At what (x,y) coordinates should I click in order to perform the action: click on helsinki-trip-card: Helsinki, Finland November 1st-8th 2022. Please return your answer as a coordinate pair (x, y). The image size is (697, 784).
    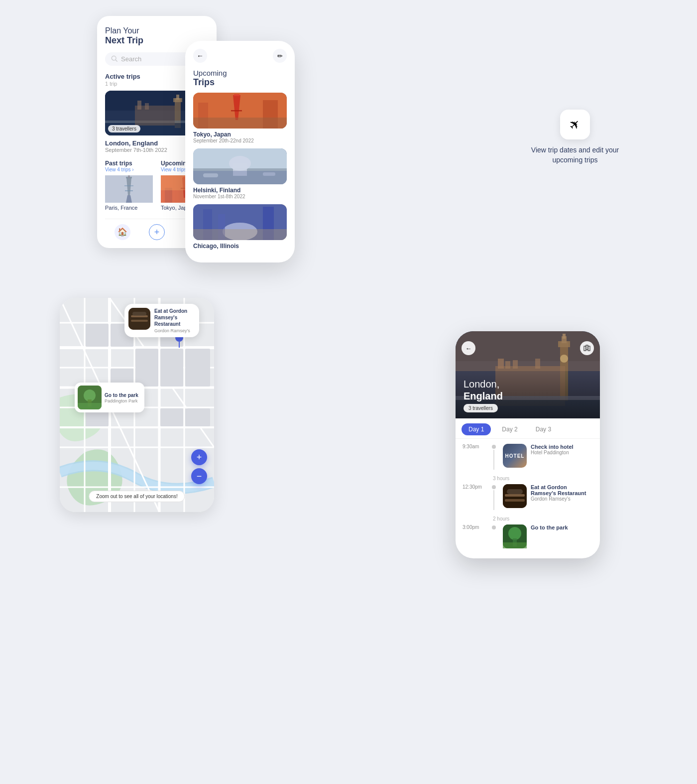
    Looking at the image, I should click on (240, 174).